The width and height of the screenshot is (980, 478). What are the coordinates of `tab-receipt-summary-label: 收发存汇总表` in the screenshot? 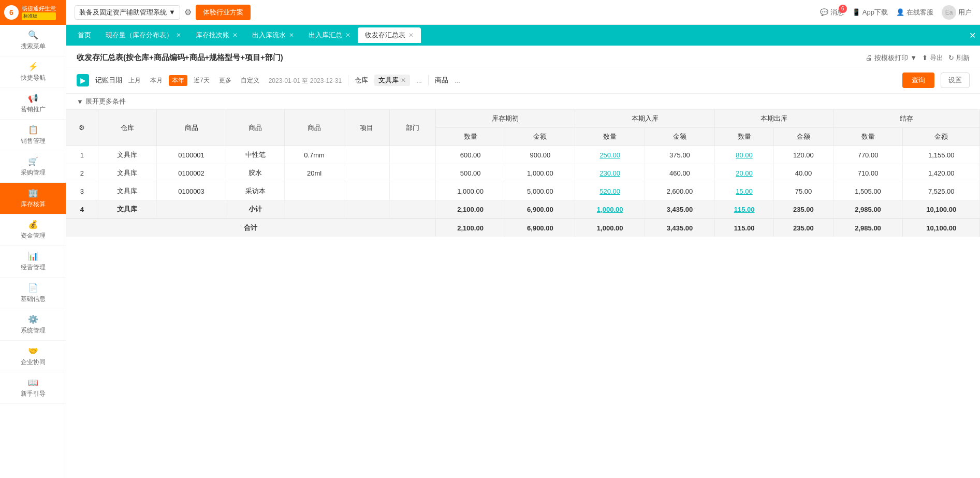 It's located at (385, 35).